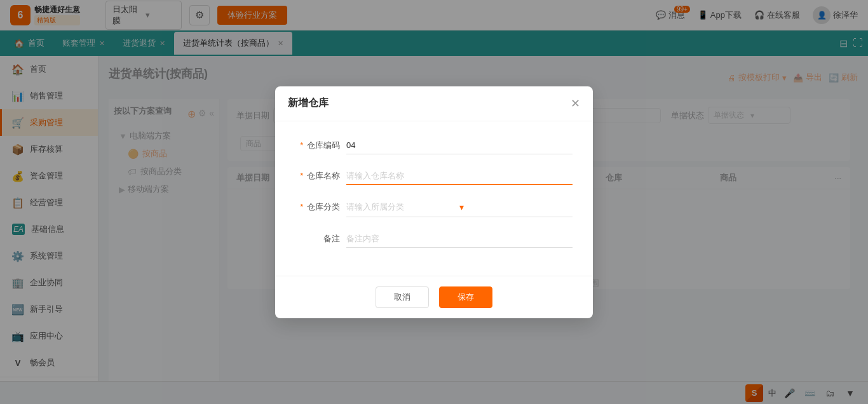 This screenshot has height=404, width=868. What do you see at coordinates (434, 104) in the screenshot?
I see `modal-header: 新增仓库 ✕` at bounding box center [434, 104].